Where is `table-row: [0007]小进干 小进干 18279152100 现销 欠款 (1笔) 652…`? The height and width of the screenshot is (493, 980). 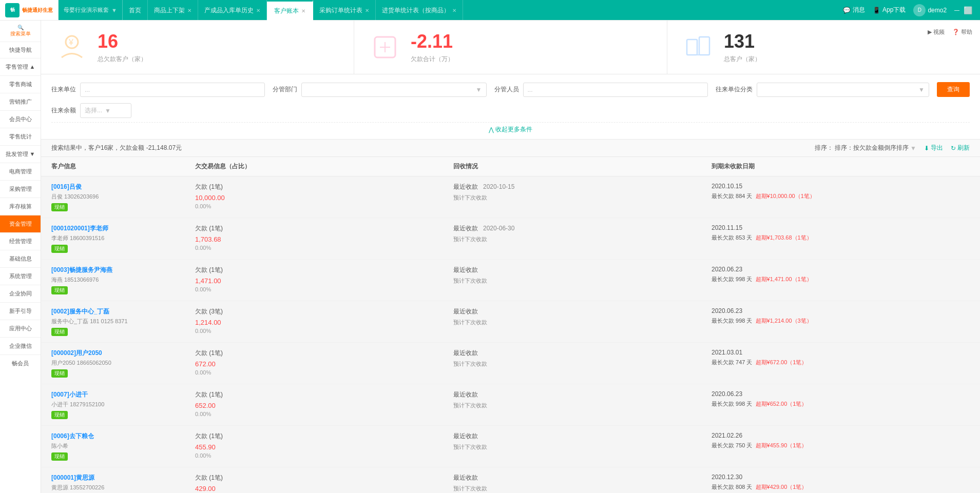
table-row: [0007]小进干 小进干 18279152100 现销 欠款 (1笔) 652… is located at coordinates (510, 405).